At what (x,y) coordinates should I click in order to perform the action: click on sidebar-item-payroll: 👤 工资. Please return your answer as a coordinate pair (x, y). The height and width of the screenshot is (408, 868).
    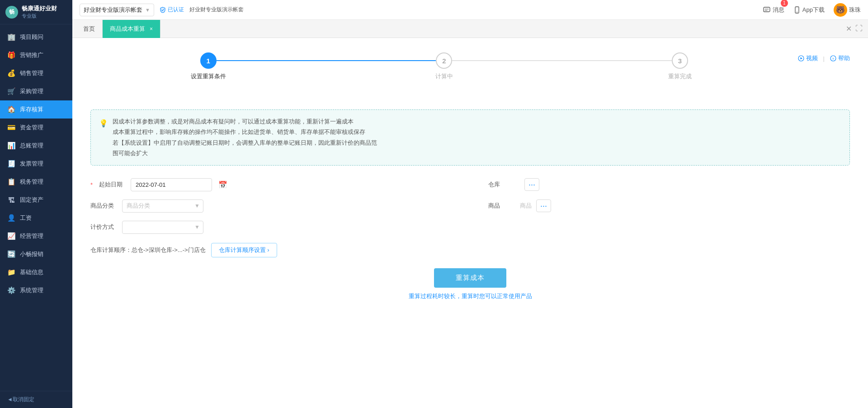
    Looking at the image, I should click on (36, 218).